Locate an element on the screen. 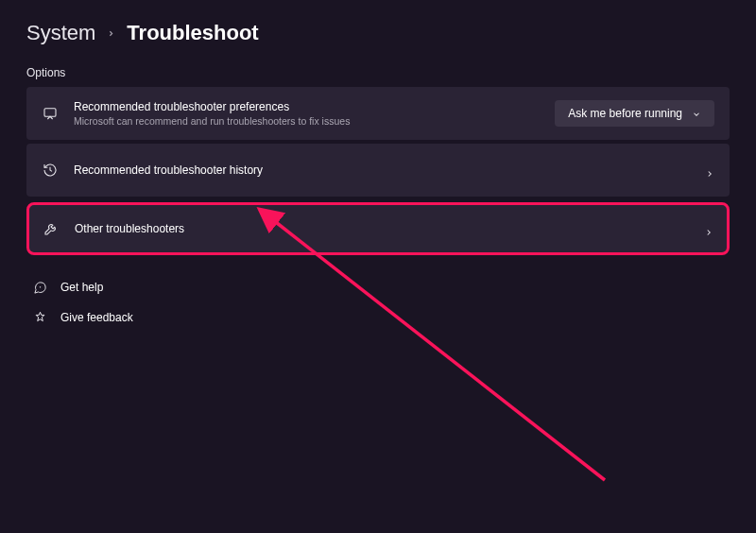 The width and height of the screenshot is (756, 533). page-title: Troubleshoot is located at coordinates (193, 33).